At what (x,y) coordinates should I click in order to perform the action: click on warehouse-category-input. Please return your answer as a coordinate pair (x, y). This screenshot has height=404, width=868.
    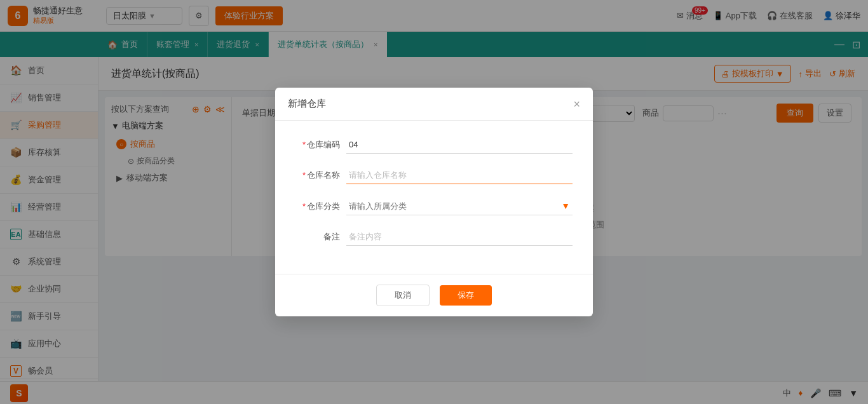
    Looking at the image, I should click on (455, 206).